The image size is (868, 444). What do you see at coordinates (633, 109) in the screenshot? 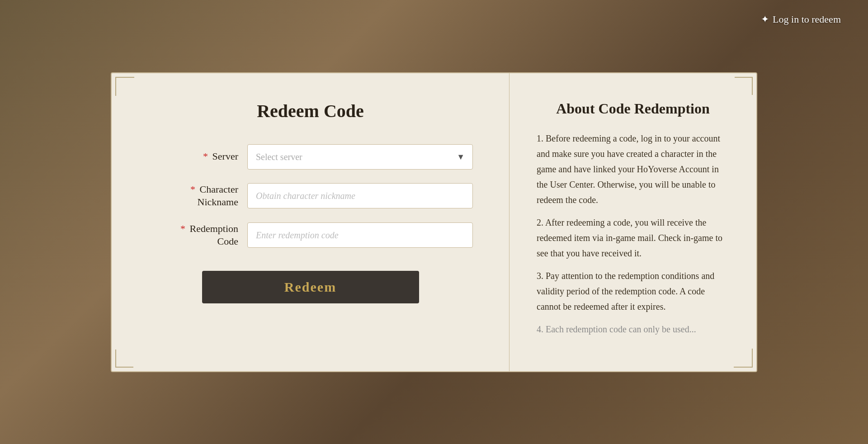
I see `about-title: About Code Redemption` at bounding box center [633, 109].